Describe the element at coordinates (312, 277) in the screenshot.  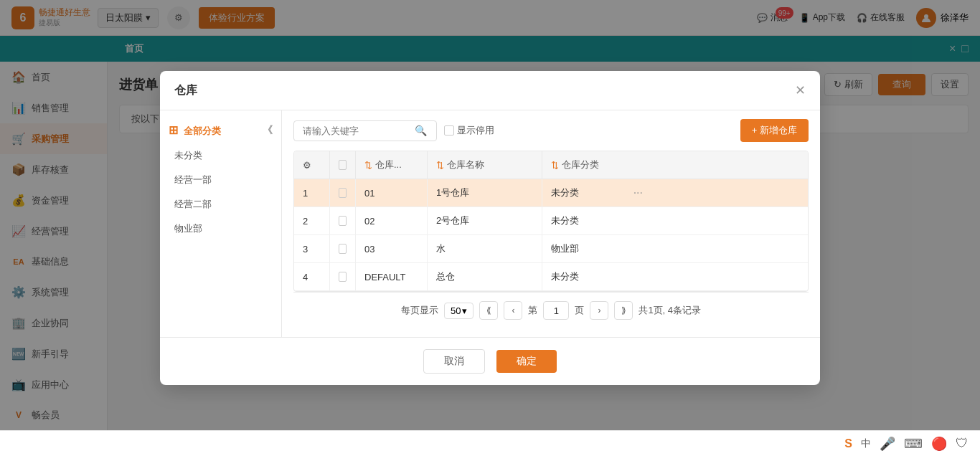
I see `row-num: 4` at that location.